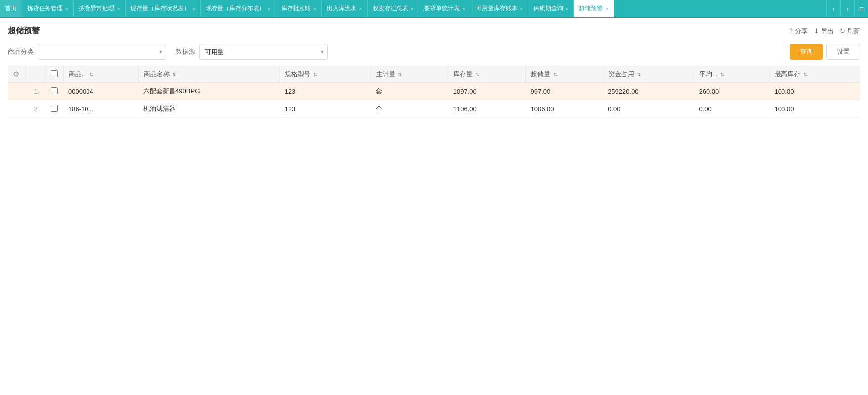 The image size is (868, 395). Describe the element at coordinates (842, 31) in the screenshot. I see `refresh-icon: ↻` at that location.